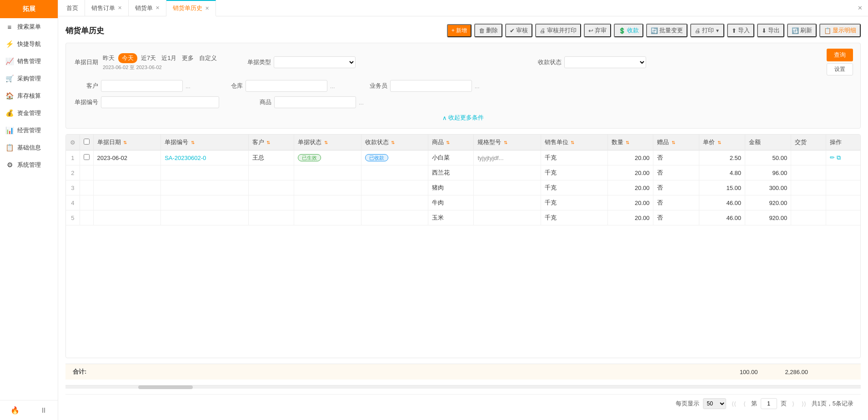 Image resolution: width=868 pixels, height=420 pixels. Describe the element at coordinates (361, 103) in the screenshot. I see `product-ellipsis: ...` at that location.